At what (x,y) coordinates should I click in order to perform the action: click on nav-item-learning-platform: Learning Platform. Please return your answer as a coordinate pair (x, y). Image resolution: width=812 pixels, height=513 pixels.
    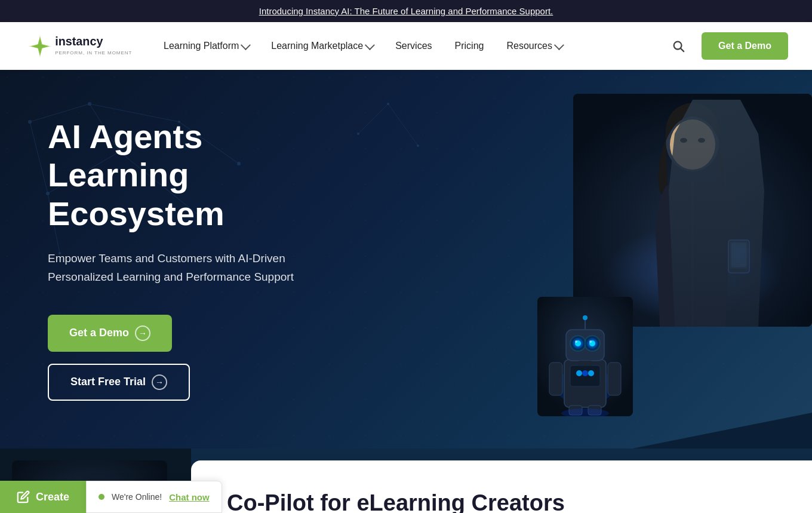
    Looking at the image, I should click on (206, 46).